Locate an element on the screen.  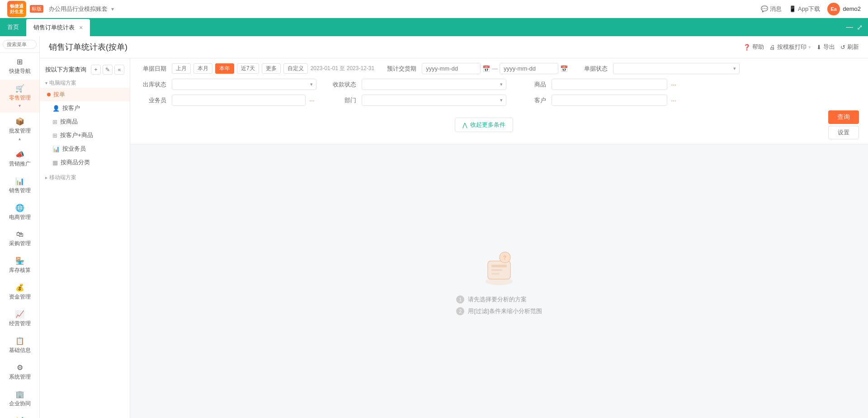
cal-start-icon: 📅 is located at coordinates (486, 69).